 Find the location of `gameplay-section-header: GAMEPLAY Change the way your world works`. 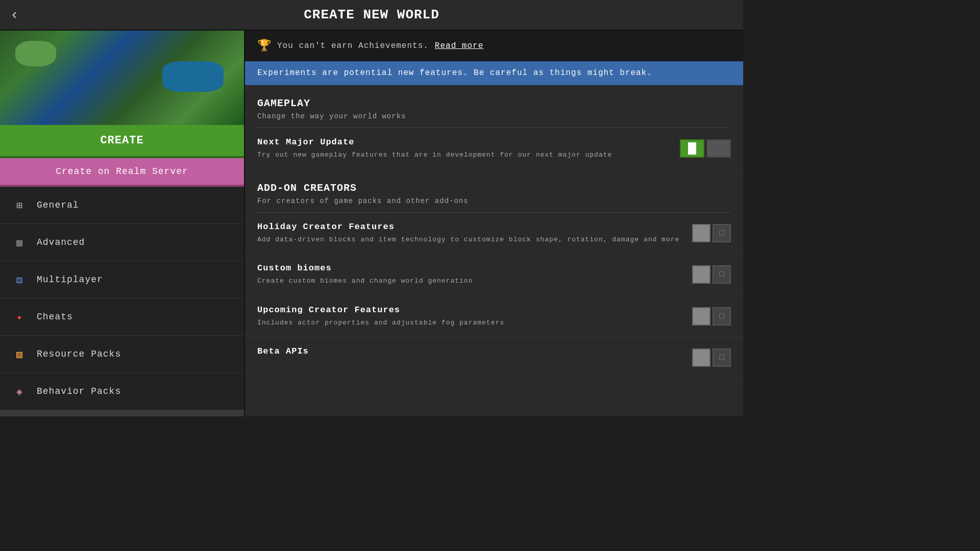

gameplay-section-header: GAMEPLAY Change the way your world works is located at coordinates (494, 106).